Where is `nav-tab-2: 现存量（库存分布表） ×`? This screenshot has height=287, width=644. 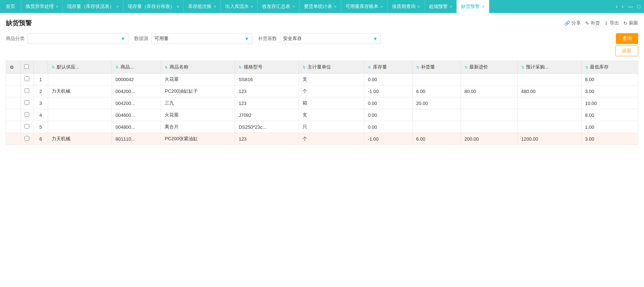
nav-tab-2: 现存量（库存分布表） × is located at coordinates (154, 6).